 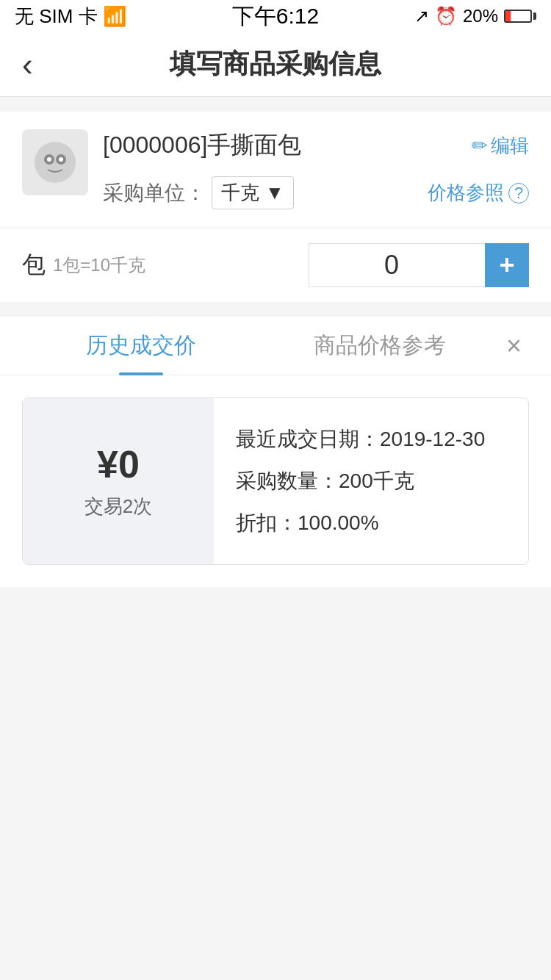 What do you see at coordinates (514, 346) in the screenshot?
I see `tabs-close-button: ×` at bounding box center [514, 346].